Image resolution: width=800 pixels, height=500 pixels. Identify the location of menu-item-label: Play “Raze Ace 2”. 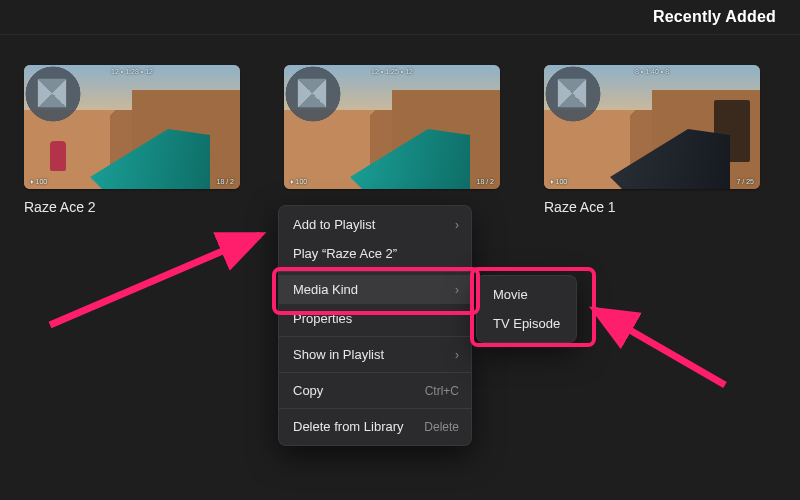
(345, 254).